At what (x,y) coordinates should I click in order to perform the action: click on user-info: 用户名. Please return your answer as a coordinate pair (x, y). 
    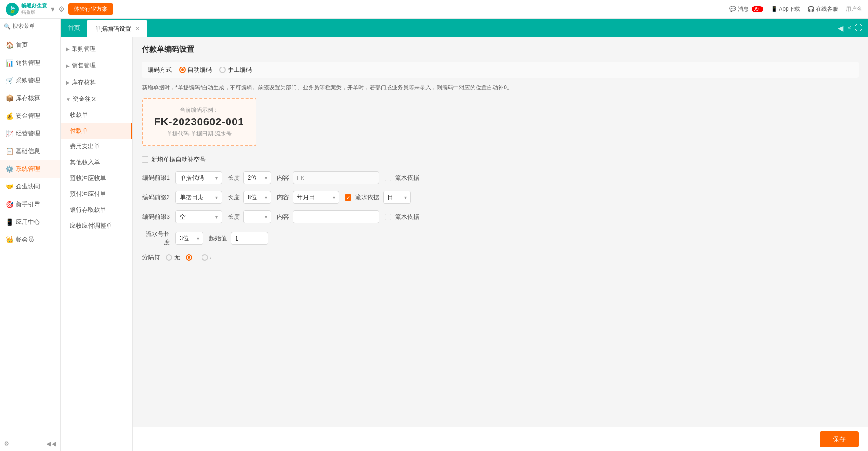
    Looking at the image, I should click on (854, 9).